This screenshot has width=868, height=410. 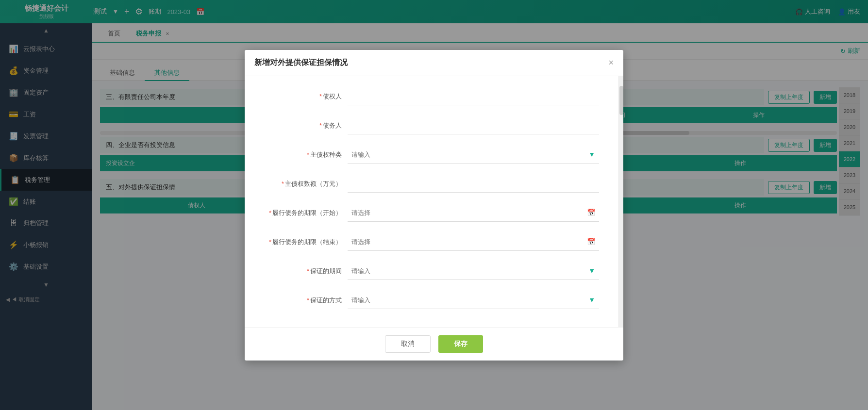 I want to click on debt-type-label: *主债权种类, so click(x=303, y=155).